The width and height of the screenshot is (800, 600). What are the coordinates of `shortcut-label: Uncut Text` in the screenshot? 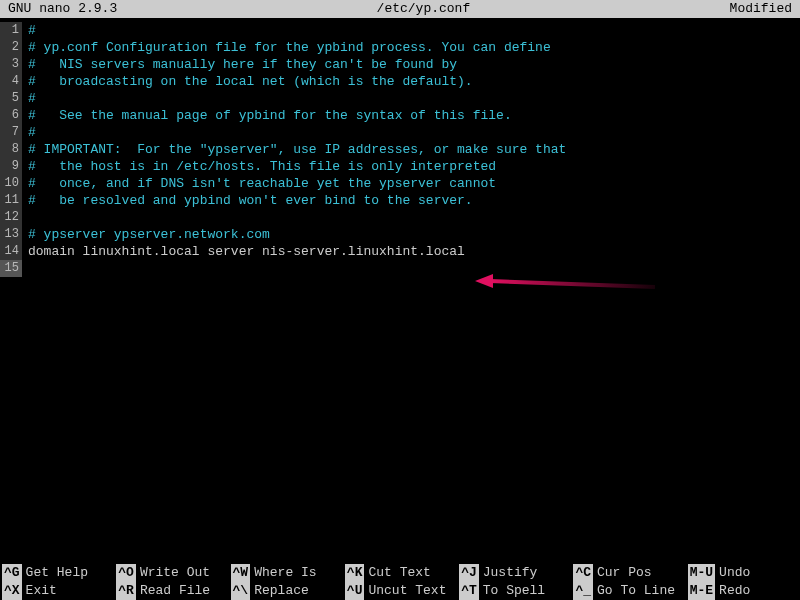 It's located at (407, 591).